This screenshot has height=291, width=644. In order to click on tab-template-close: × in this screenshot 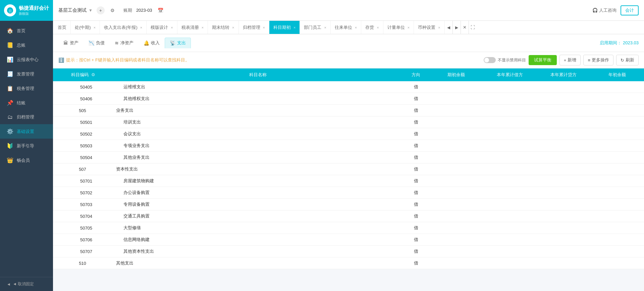, I will do `click(172, 28)`.